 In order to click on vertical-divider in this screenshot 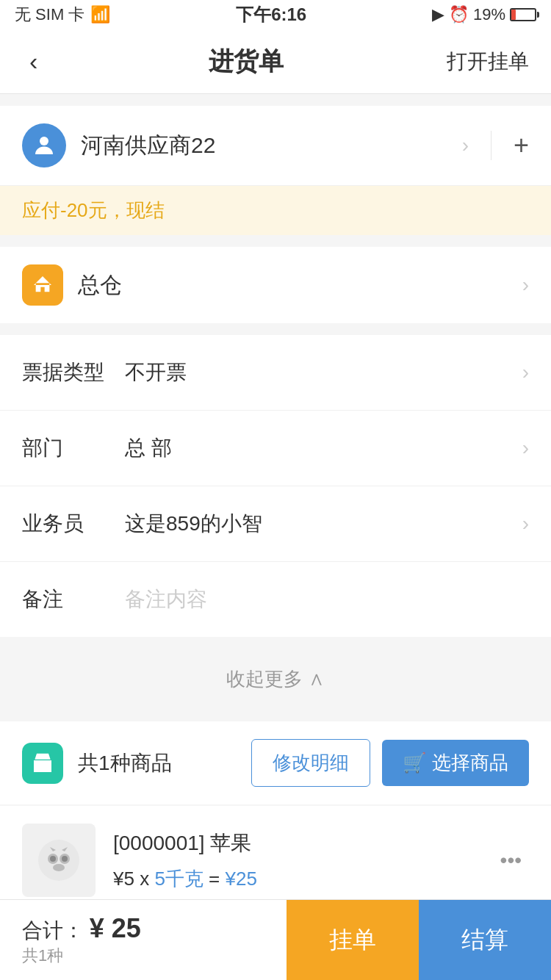, I will do `click(491, 145)`.